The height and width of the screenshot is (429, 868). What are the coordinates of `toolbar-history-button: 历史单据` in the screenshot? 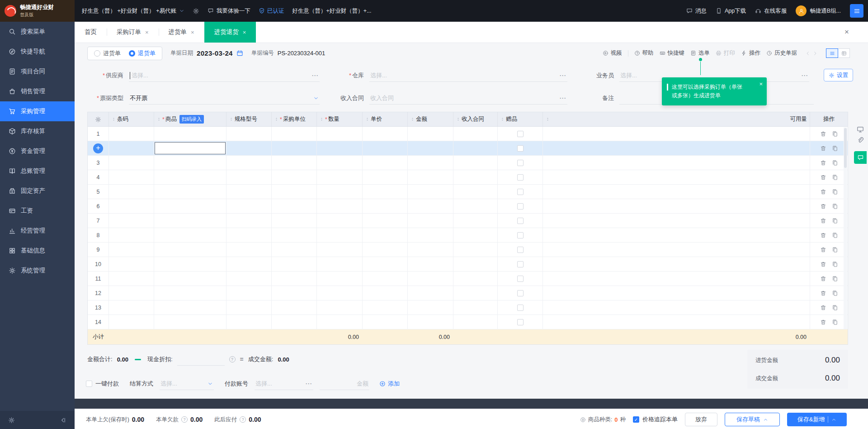 It's located at (782, 53).